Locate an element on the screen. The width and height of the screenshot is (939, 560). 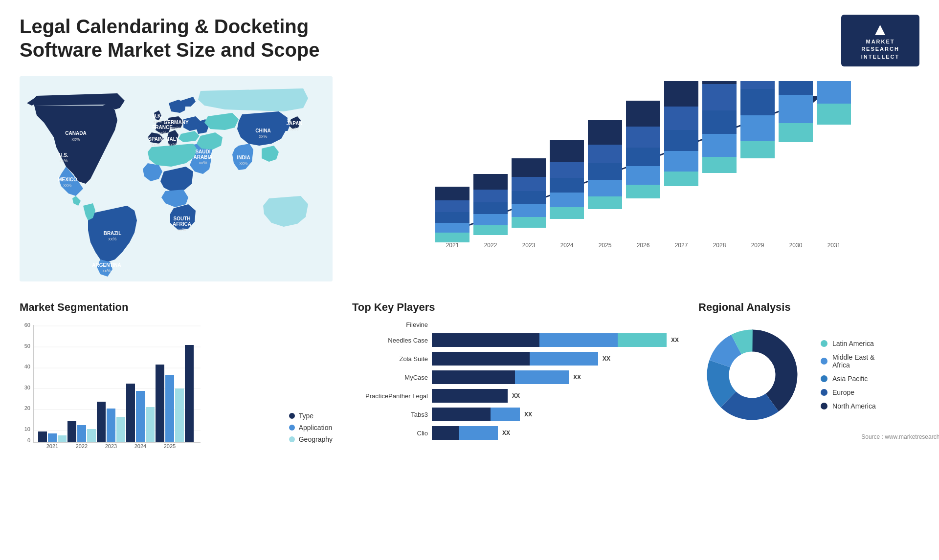
logo-line1: MARKET is located at coordinates (880, 42).